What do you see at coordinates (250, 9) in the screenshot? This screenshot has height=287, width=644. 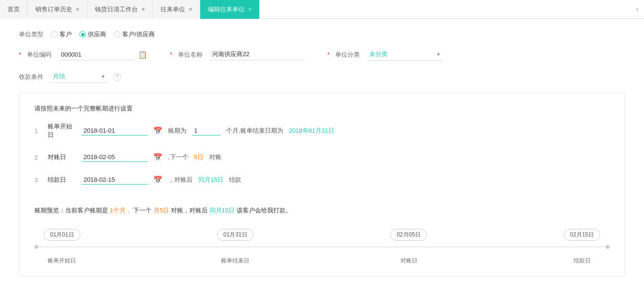 I see `tab-edit-partner-close: ×` at bounding box center [250, 9].